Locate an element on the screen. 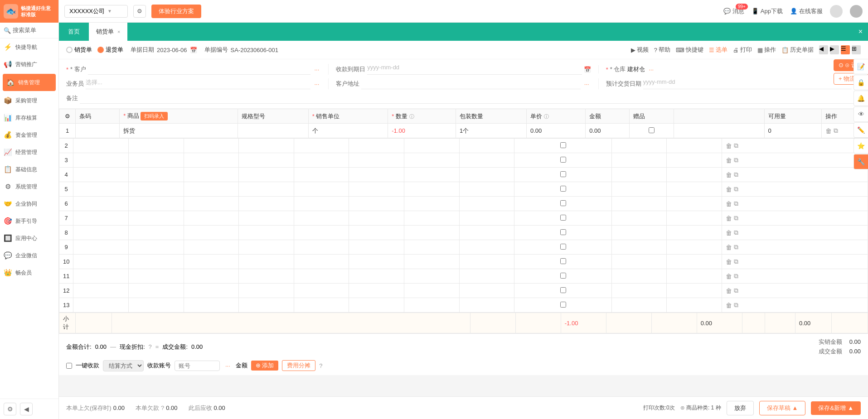 Image resolution: width=868 pixels, height=419 pixels. abandon-btn: 放弃 is located at coordinates (740, 408).